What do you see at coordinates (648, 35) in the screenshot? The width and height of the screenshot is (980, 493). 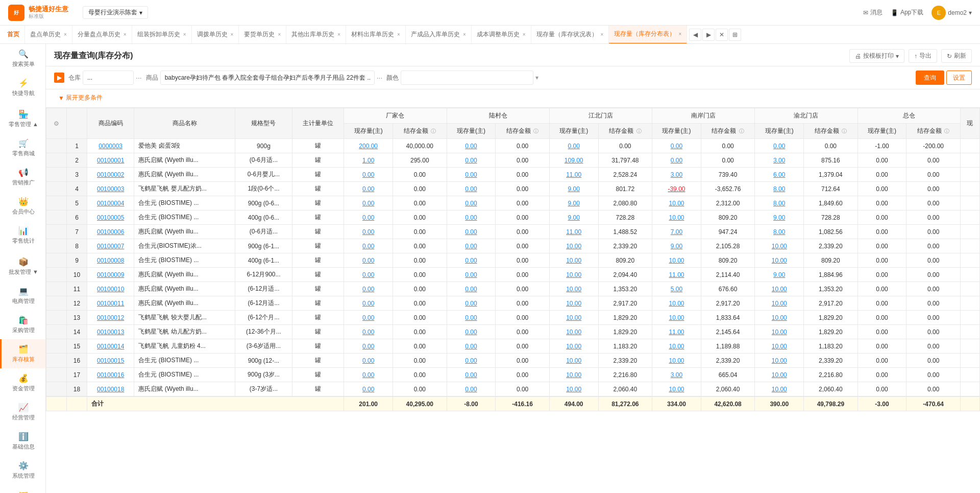 I see `tab-stock-distribution: 现存量（库存分布表） ×` at bounding box center [648, 35].